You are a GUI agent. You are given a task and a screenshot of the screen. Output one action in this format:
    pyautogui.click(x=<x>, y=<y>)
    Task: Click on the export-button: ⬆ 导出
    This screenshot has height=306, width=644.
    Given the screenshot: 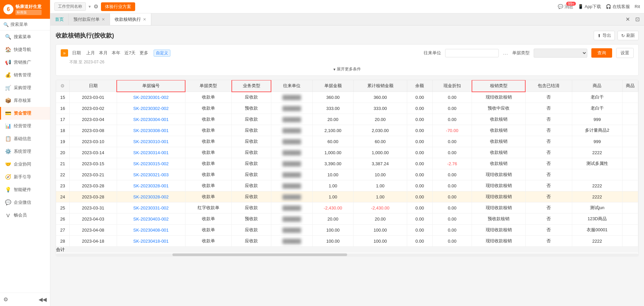 What is the action you would take?
    pyautogui.click(x=604, y=36)
    